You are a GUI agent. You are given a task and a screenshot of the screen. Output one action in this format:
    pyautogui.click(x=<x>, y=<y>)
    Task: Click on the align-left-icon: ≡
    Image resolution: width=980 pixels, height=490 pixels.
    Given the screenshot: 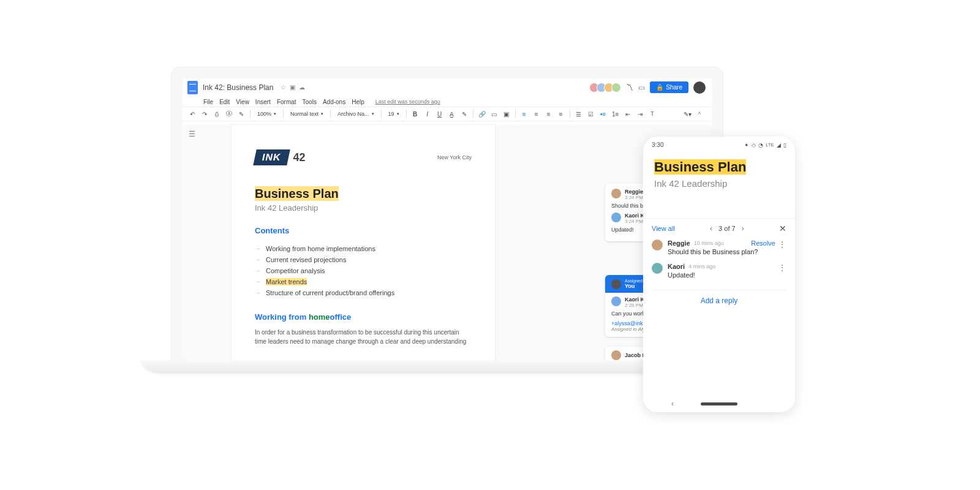 What is the action you would take?
    pyautogui.click(x=524, y=114)
    